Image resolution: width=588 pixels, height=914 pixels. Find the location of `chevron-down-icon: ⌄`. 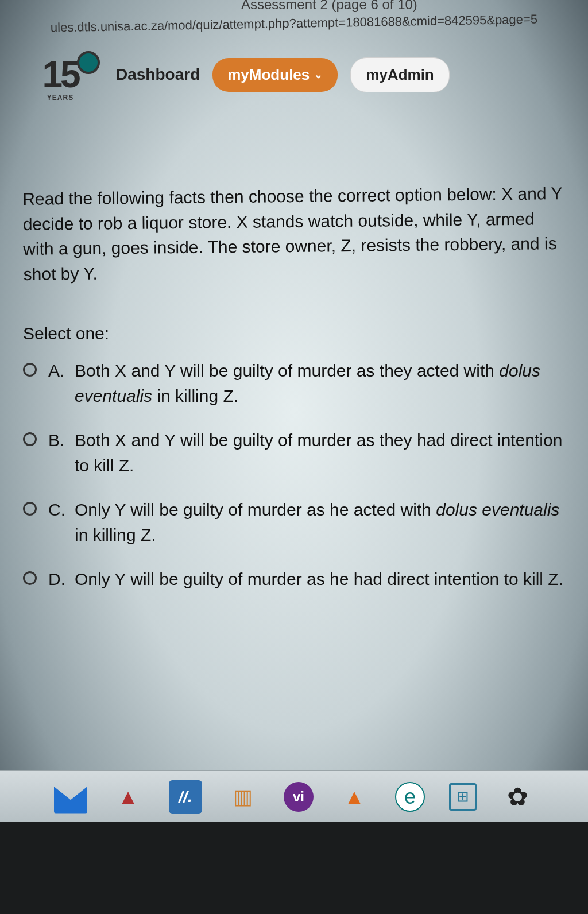

chevron-down-icon: ⌄ is located at coordinates (318, 75).